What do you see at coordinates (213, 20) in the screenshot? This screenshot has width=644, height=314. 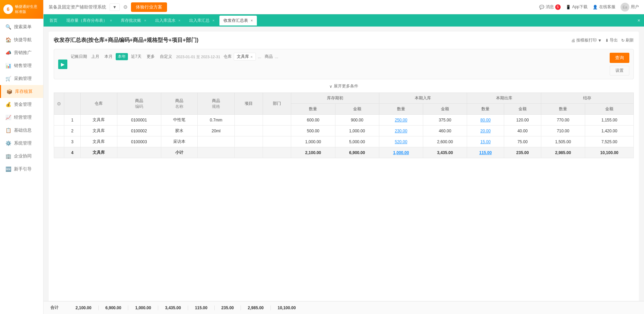 I see `tab-inout-summary-close: ×` at bounding box center [213, 20].